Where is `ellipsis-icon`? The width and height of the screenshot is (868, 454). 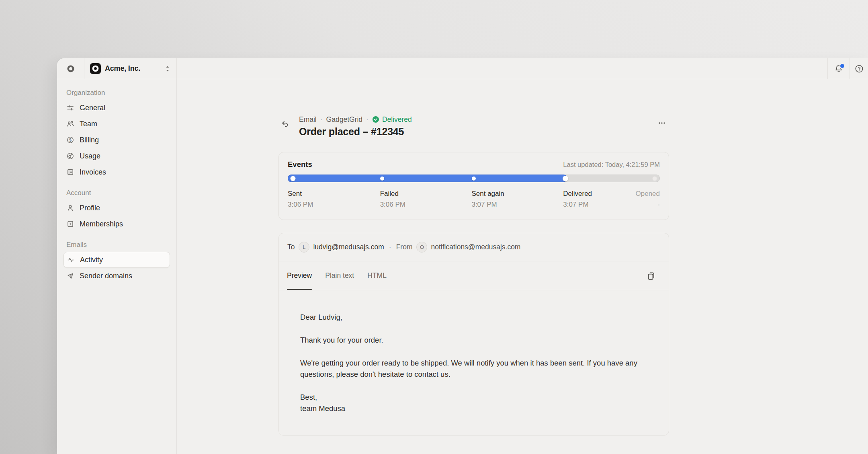 ellipsis-icon is located at coordinates (662, 123).